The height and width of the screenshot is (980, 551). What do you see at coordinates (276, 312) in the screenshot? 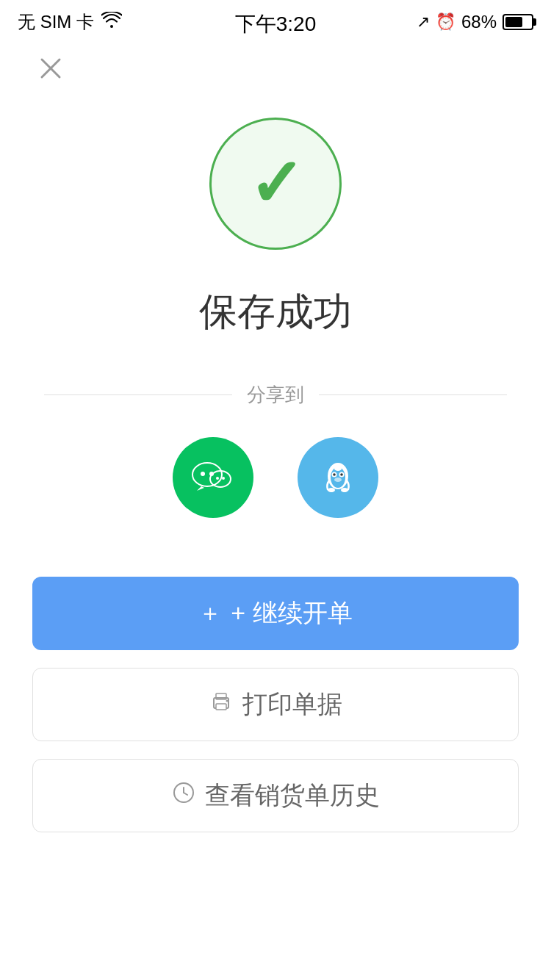
I see `success-title: 保存成功` at bounding box center [276, 312].